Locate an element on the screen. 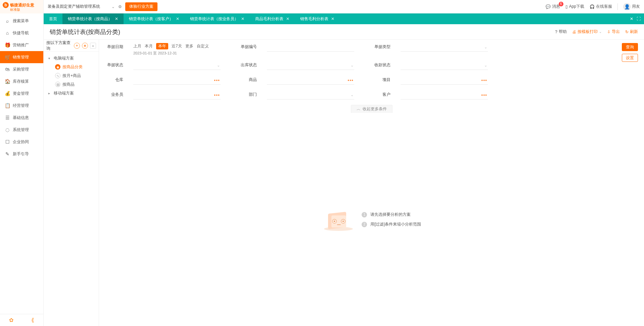 Image resolution: width=644 pixels, height=326 pixels. tree-node-mobile: ▸ 移动端方案 is located at coordinates (71, 93).